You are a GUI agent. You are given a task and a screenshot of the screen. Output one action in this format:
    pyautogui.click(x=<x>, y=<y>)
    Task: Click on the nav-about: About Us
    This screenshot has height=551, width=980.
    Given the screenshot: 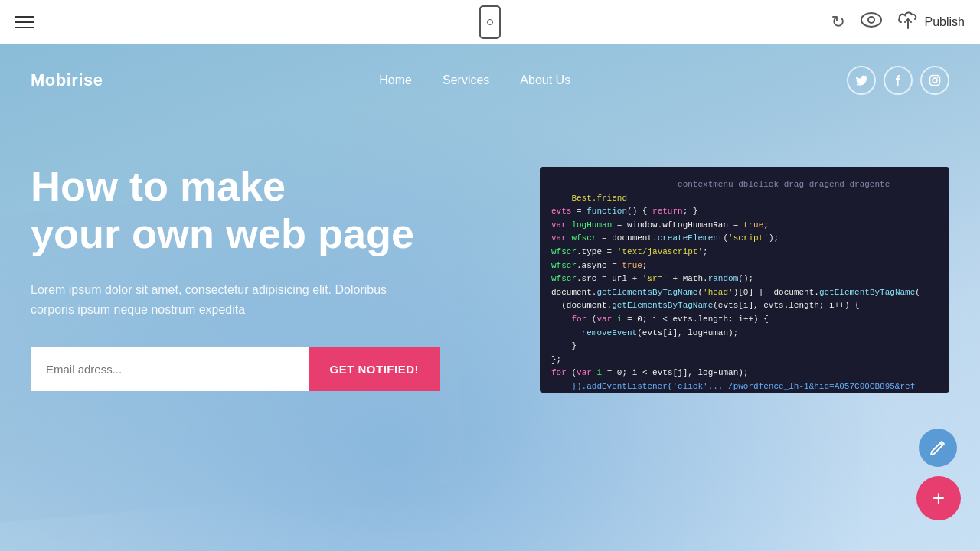 What is the action you would take?
    pyautogui.click(x=545, y=80)
    